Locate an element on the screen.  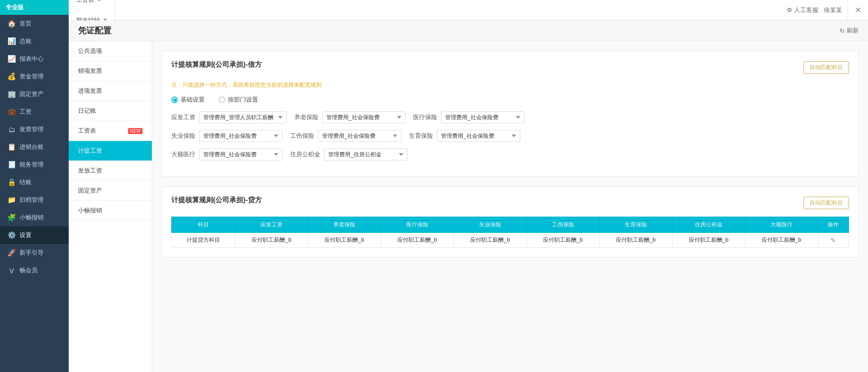
sidebar-item-home: 🏠首页 is located at coordinates (34, 24).